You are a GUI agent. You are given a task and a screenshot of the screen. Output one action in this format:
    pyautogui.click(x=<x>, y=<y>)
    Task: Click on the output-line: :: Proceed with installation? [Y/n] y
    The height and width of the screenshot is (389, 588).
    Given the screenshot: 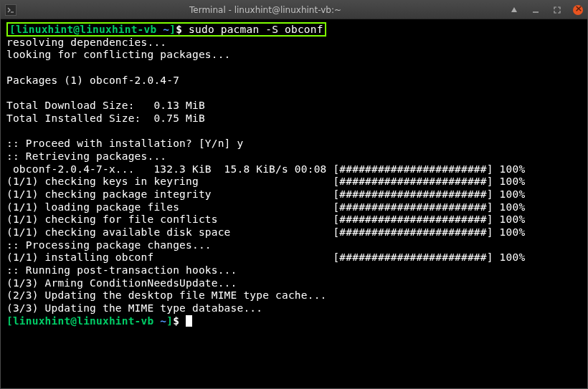 What is the action you would take?
    pyautogui.click(x=125, y=143)
    